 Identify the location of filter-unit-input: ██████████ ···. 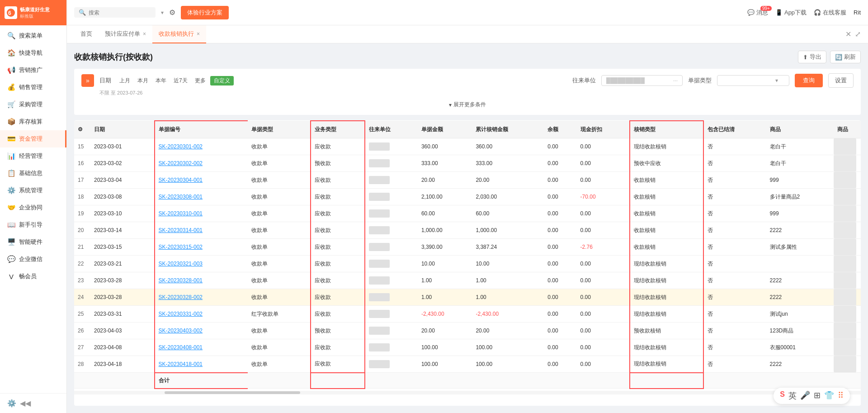
(642, 81).